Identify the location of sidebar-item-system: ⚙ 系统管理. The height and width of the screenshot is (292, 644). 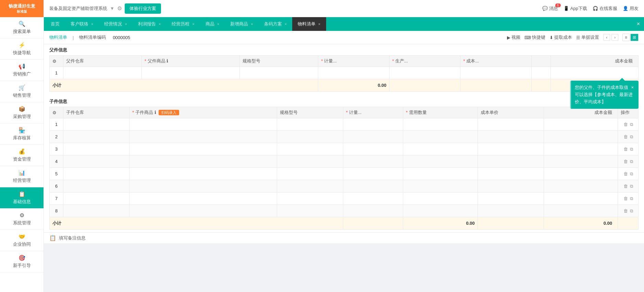
(22, 219).